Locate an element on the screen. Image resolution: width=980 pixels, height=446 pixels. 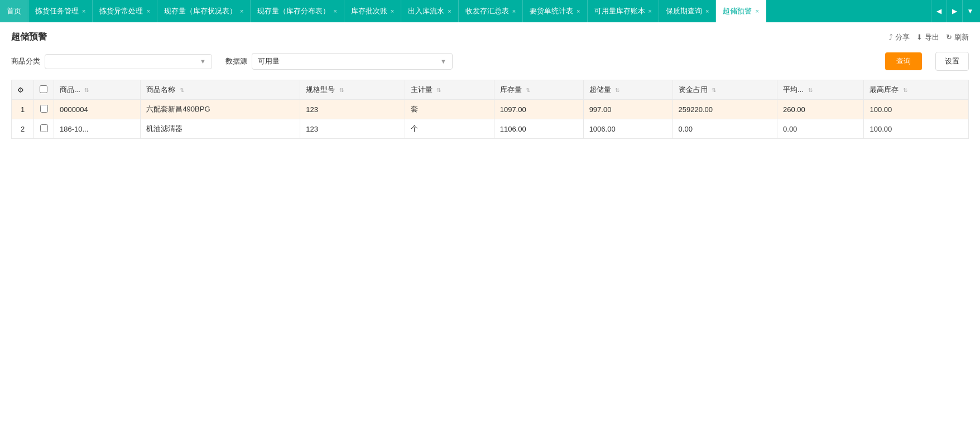
table-row: 2 186-10... 机油滤清器 123 个 1106.00 1006.00 … is located at coordinates (490, 129).